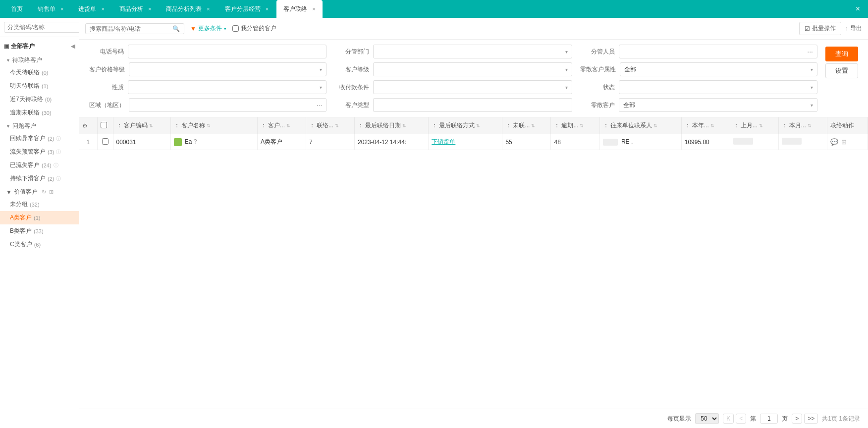 The width and height of the screenshot is (868, 428). What do you see at coordinates (236, 29) in the screenshot?
I see `my-customers-checkbox` at bounding box center [236, 29].